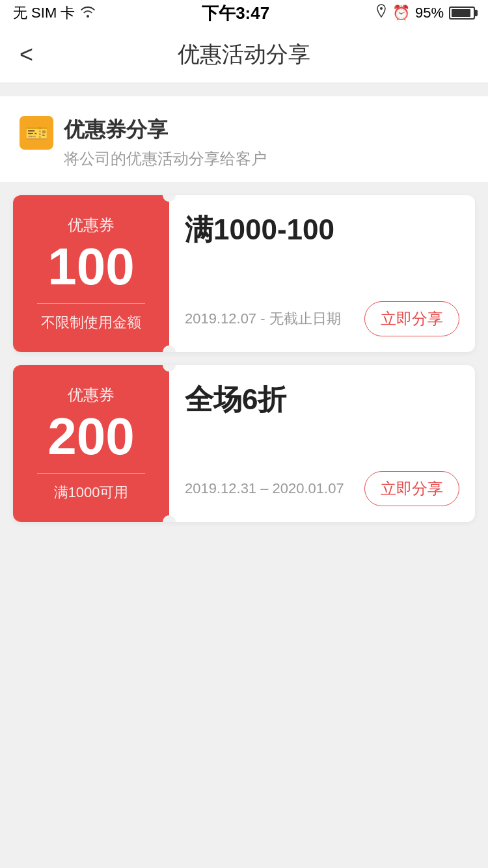 This screenshot has height=868, width=488. What do you see at coordinates (322, 400) in the screenshot?
I see `coupon-title-2: 全场6折` at bounding box center [322, 400].